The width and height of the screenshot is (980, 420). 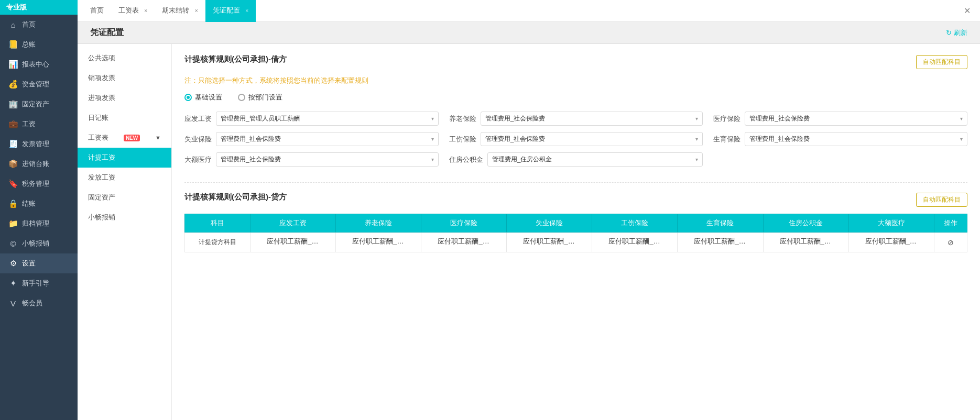 What do you see at coordinates (856, 139) in the screenshot?
I see `form-select-1-2: 管理费用_社会保险费 ▾` at bounding box center [856, 139].